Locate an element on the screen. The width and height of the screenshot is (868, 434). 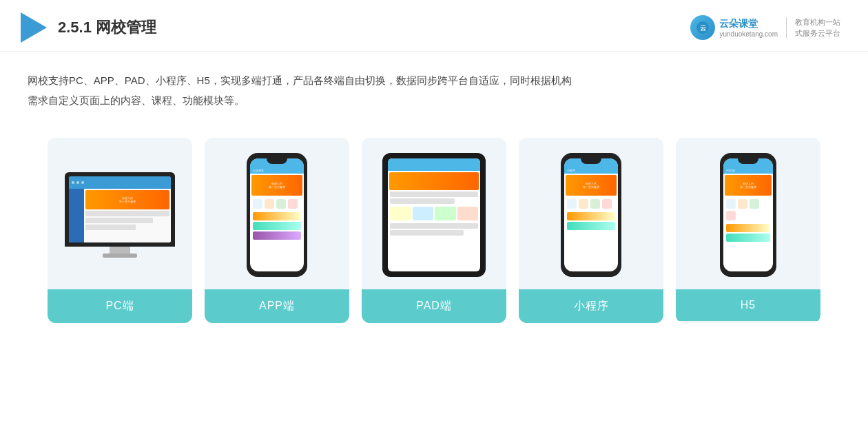
pad-label: PAD端 is located at coordinates (434, 306).